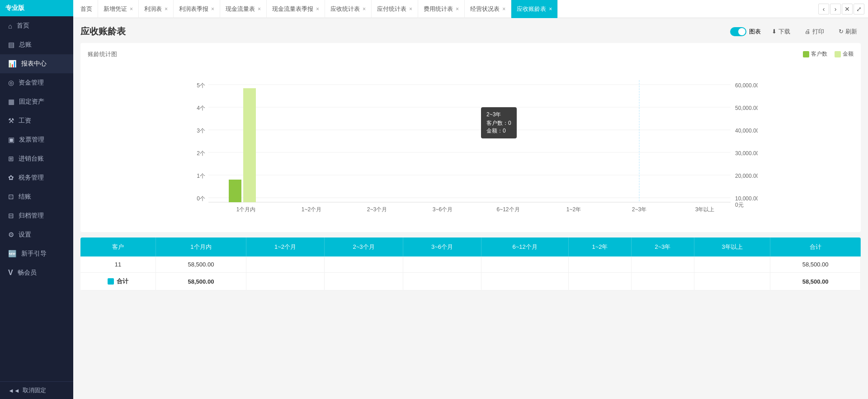 This screenshot has width=868, height=399. I want to click on guide-icon: 🆕, so click(13, 254).